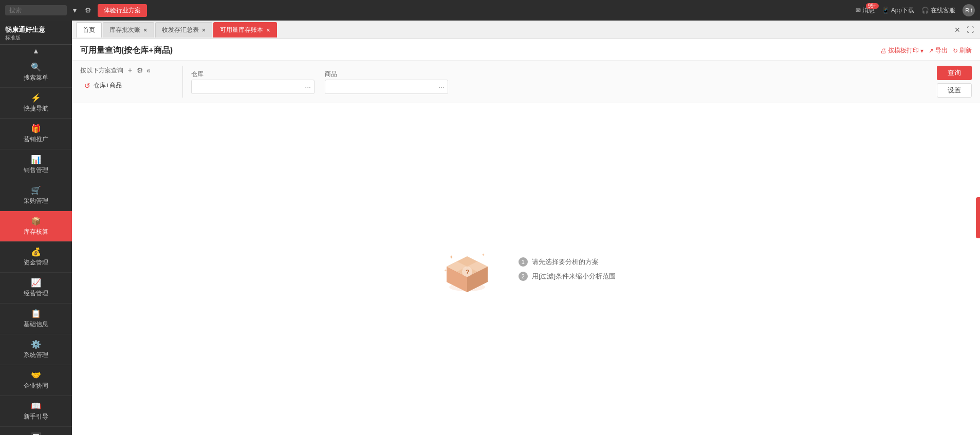 The image size is (980, 435). What do you see at coordinates (952, 82) in the screenshot?
I see `query-right-actions: 查询 设置` at bounding box center [952, 82].